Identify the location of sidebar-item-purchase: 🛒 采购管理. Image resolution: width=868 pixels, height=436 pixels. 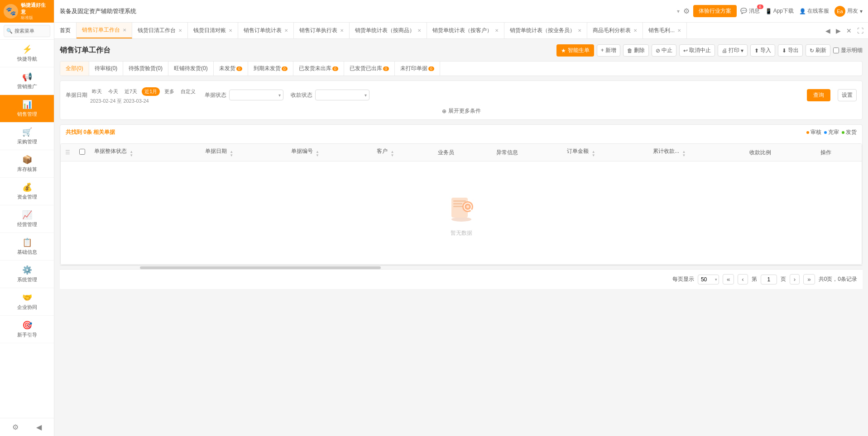
(27, 137).